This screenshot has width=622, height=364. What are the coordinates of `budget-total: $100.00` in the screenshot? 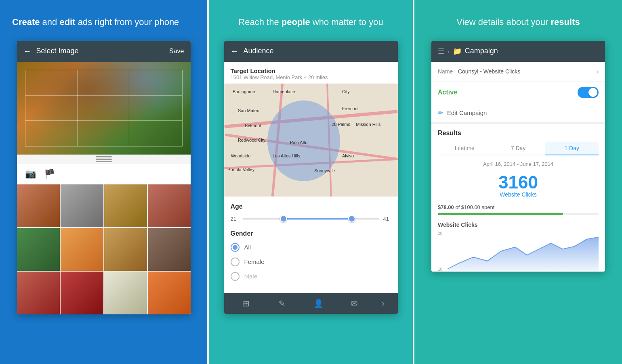 It's located at (471, 207).